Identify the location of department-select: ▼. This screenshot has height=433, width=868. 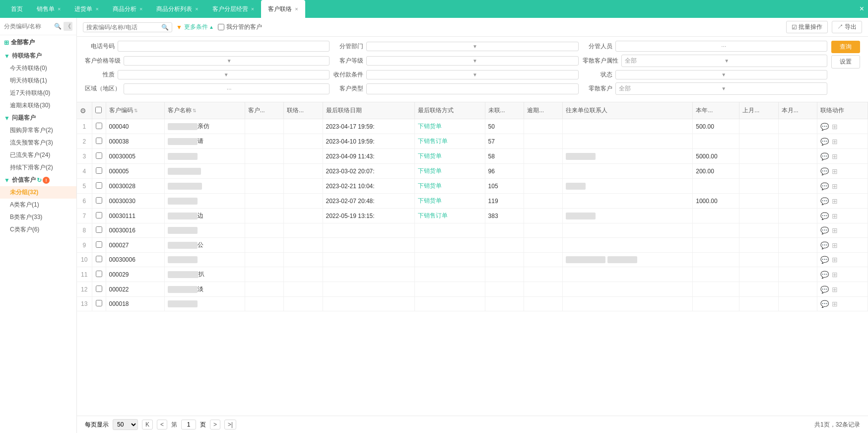
(472, 47).